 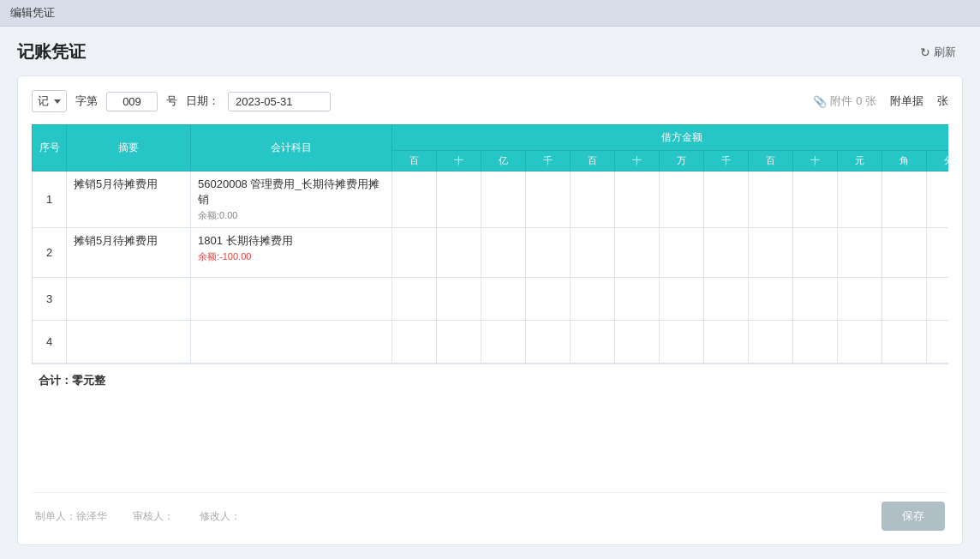 I want to click on th-d-6: 十, so click(x=637, y=161).